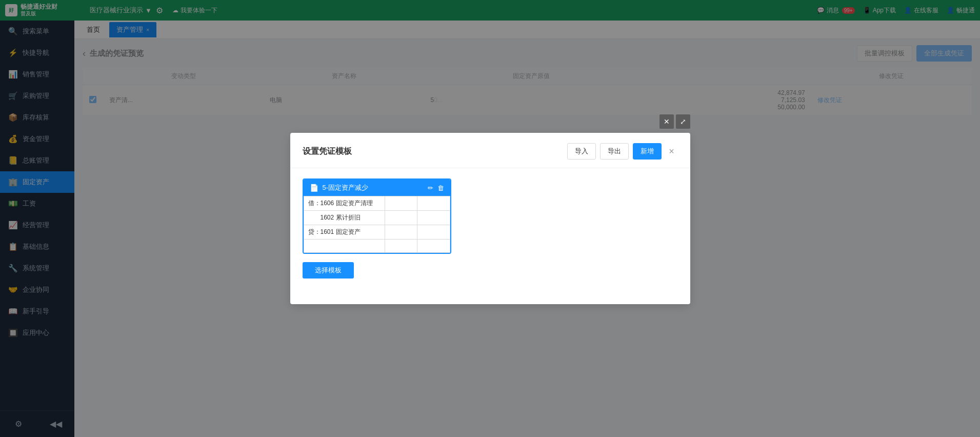 The height and width of the screenshot is (437, 980). What do you see at coordinates (672, 151) in the screenshot?
I see `dialog-close-button: ×` at bounding box center [672, 151].